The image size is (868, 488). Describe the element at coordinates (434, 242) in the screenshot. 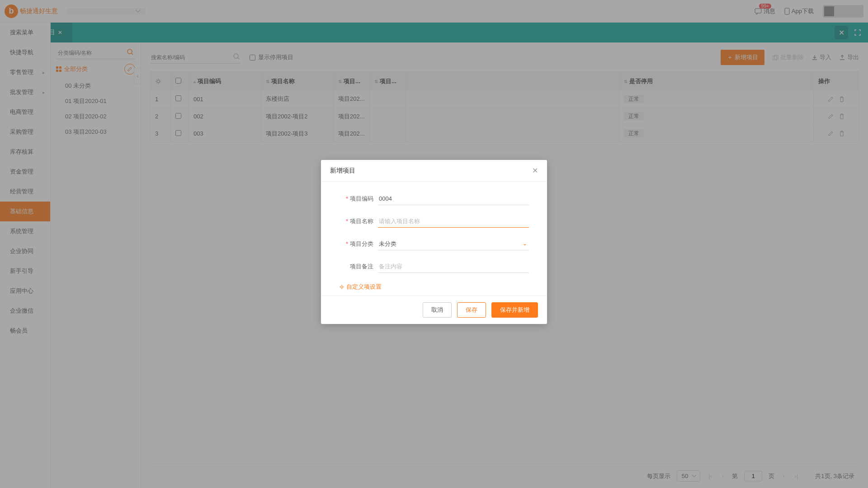

I see `add-project-modal: 新增项目 ✕ *项目编码 *项目名称 *项目分类 ⌄ 项目备注 自定义项设置 取…` at that location.